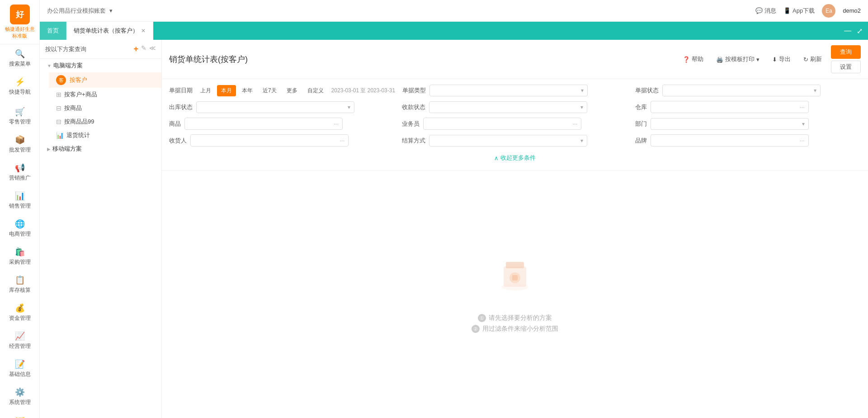  What do you see at coordinates (49, 149) in the screenshot?
I see `tree-arrow-mobile: ▶` at bounding box center [49, 149].